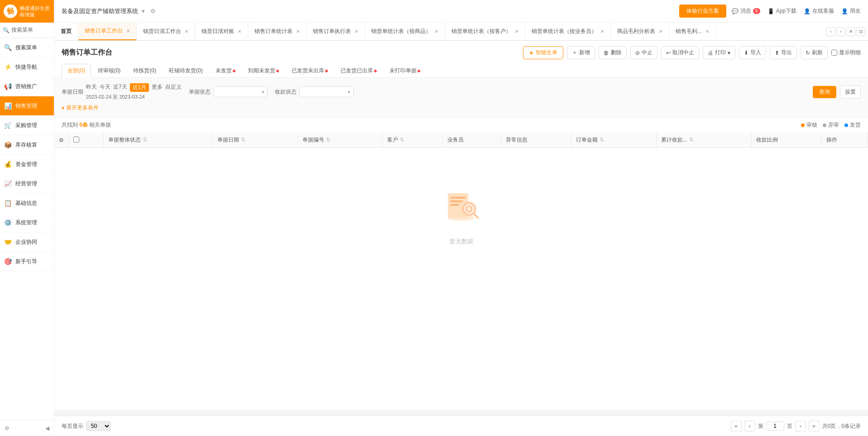 The image size is (868, 436). Describe the element at coordinates (841, 32) in the screenshot. I see `tab-next-btn: ›` at that location.